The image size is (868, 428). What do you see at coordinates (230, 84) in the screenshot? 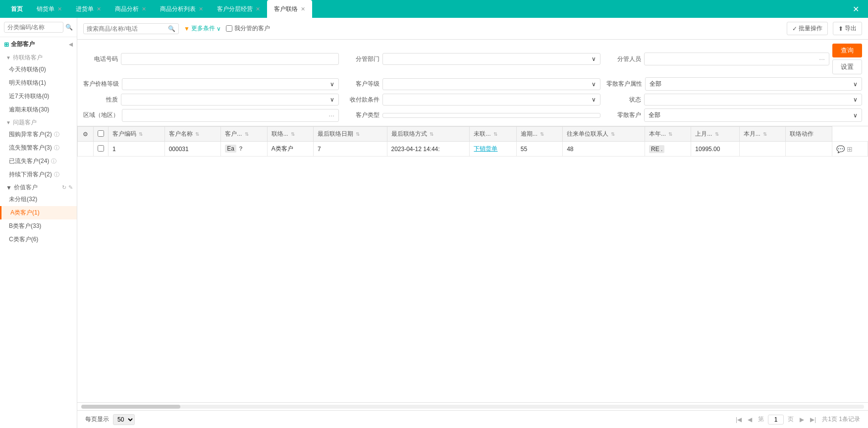
I see `price-level-select: ∨` at bounding box center [230, 84].